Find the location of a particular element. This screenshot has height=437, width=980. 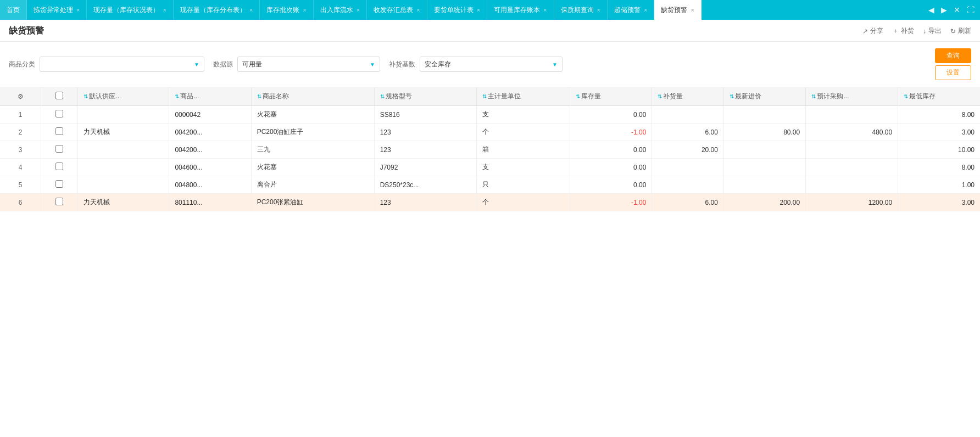

settings-button: 设置 is located at coordinates (953, 72).